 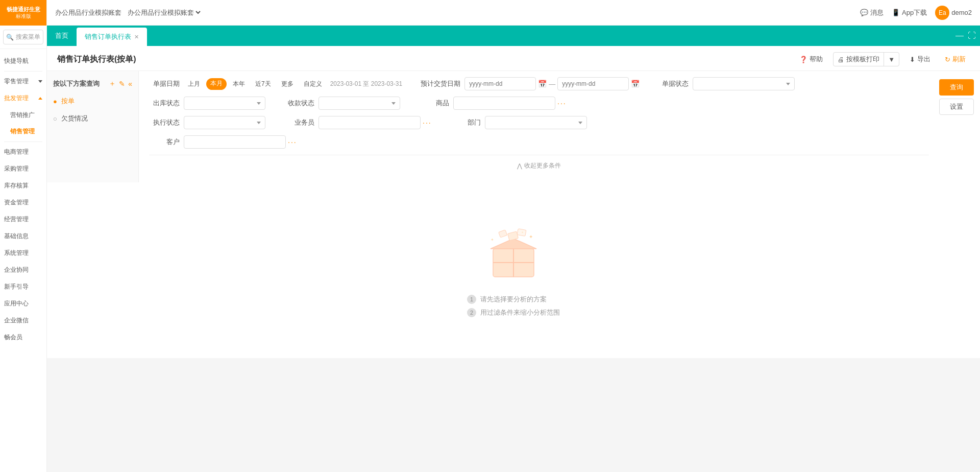 What do you see at coordinates (539, 142) in the screenshot?
I see `filter-row-4: 客户 ···` at bounding box center [539, 142].